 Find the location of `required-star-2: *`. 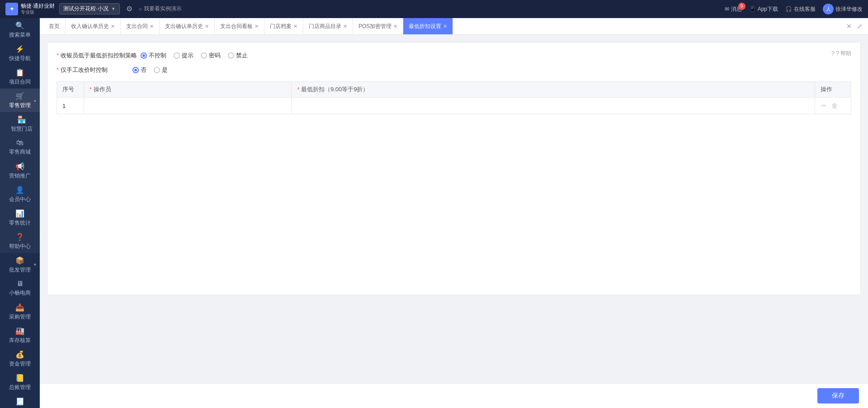

required-star-2: * is located at coordinates (59, 70).